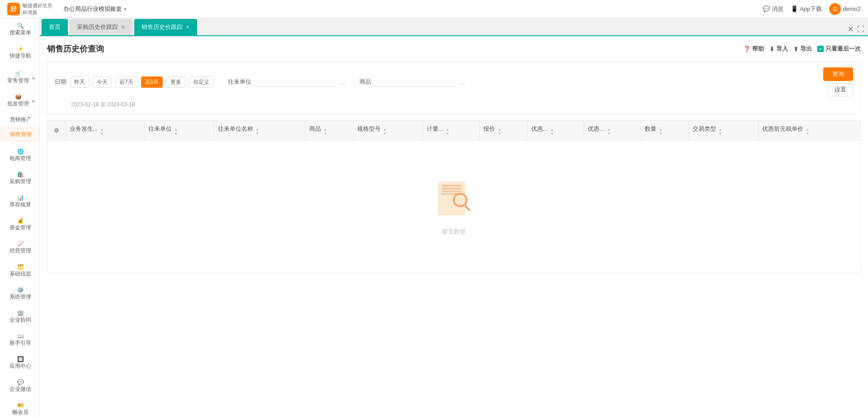 The width and height of the screenshot is (868, 418). What do you see at coordinates (14, 9) in the screenshot?
I see `logo-icon: 好` at bounding box center [14, 9].